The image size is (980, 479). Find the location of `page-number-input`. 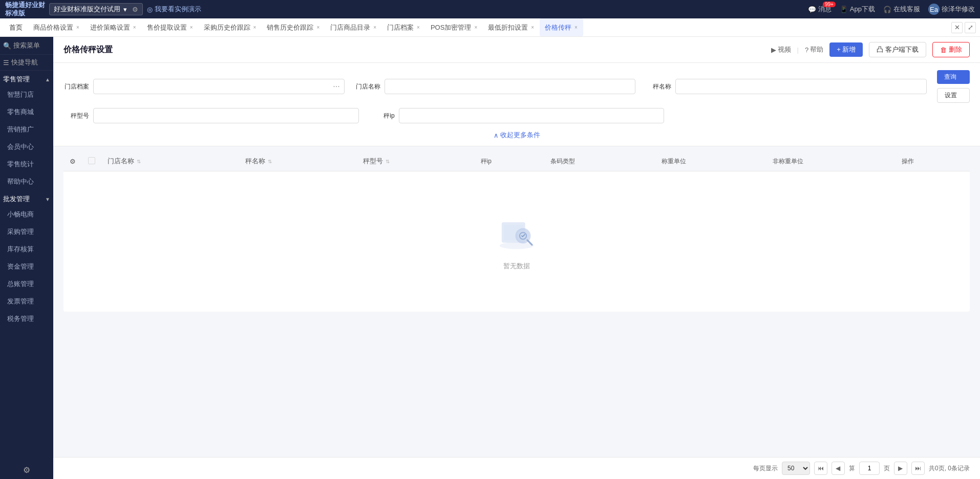

page-number-input is located at coordinates (869, 468).